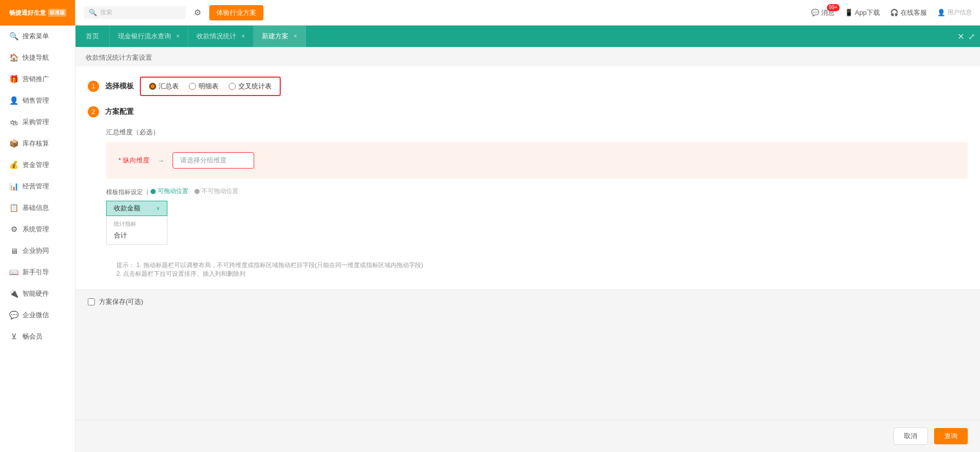 This screenshot has height=452, width=980. I want to click on subtotal-label: 合计, so click(120, 235).